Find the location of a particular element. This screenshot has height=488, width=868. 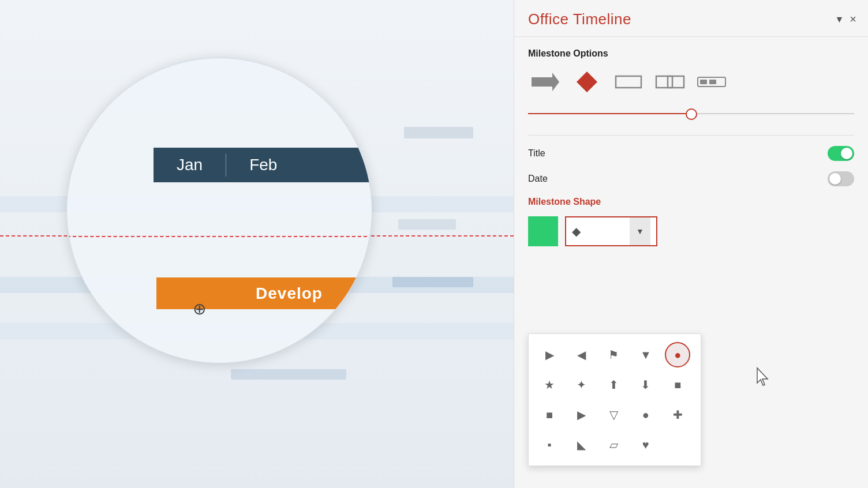

title-toggle is located at coordinates (841, 153).